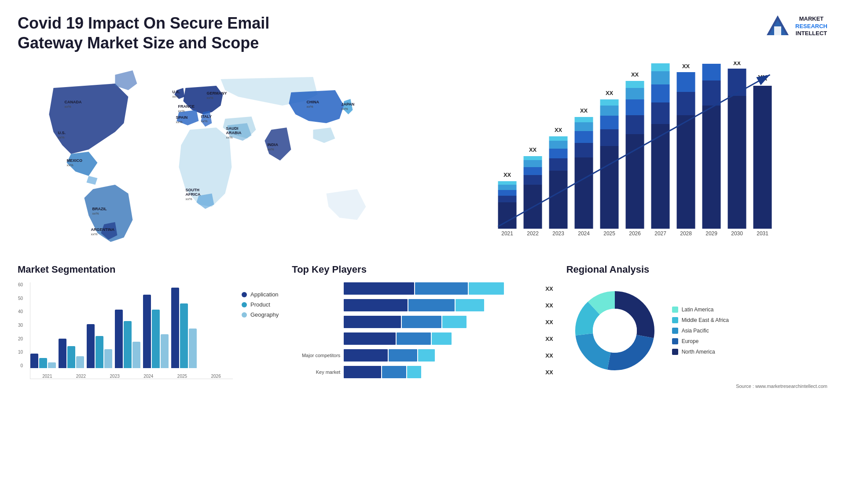 Image resolution: width=845 pixels, height=504 pixels. Describe the element at coordinates (701, 310) in the screenshot. I see `donut-legend-latin: Latin America` at that location.